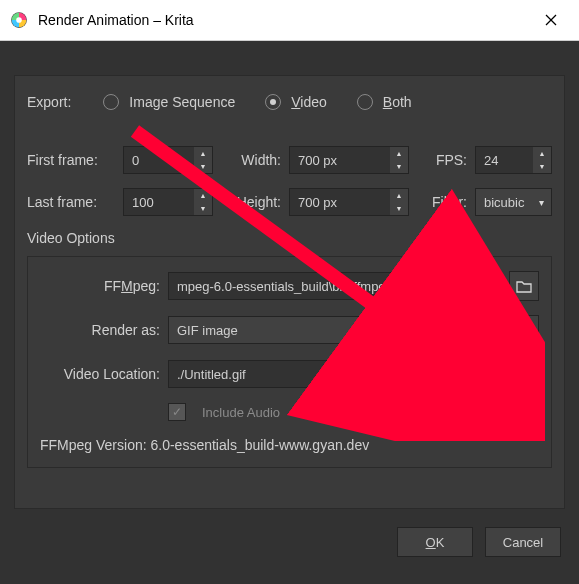 The height and width of the screenshot is (584, 579). I want to click on render-as-label: Render as:, so click(100, 330).